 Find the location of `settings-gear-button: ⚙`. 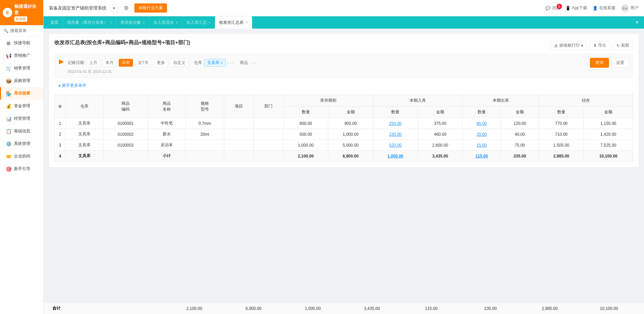

settings-gear-button: ⚙ is located at coordinates (126, 8).